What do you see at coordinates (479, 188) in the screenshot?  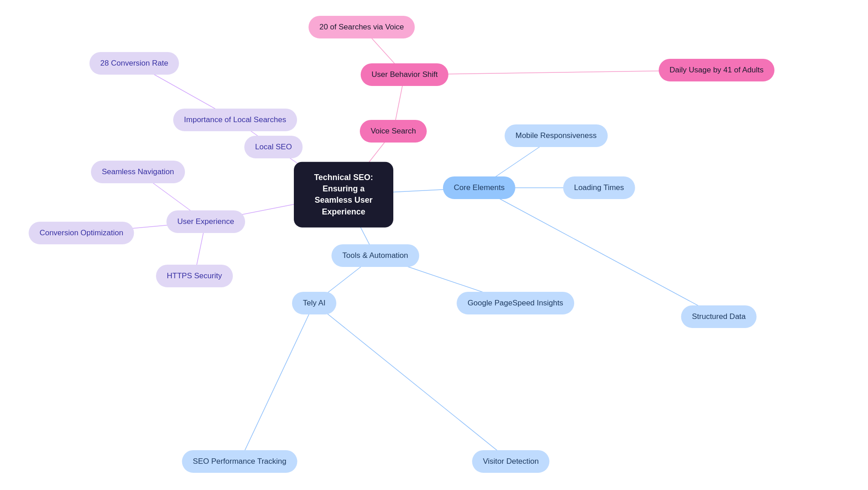 I see `node-core_elements: Core Elements` at bounding box center [479, 188].